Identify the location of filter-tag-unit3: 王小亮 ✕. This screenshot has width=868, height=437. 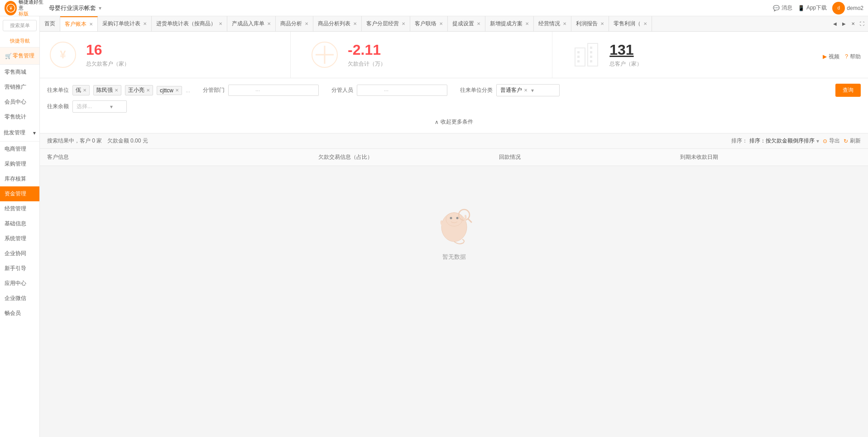
(139, 90).